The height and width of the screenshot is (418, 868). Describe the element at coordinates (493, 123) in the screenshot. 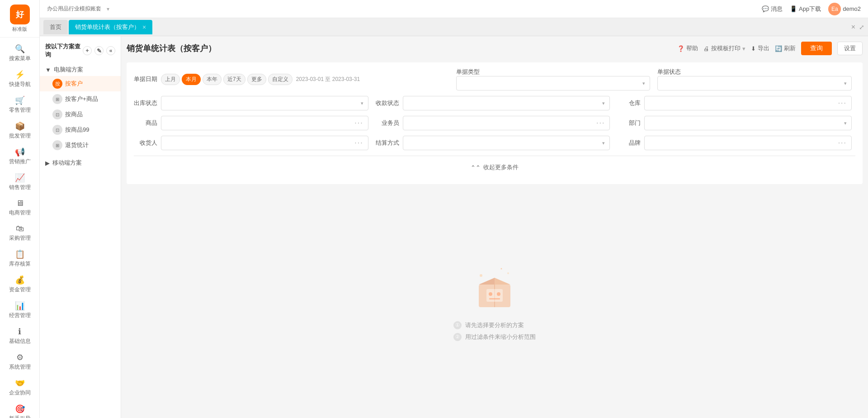

I see `salesperson-cell: 业务员 ···` at that location.